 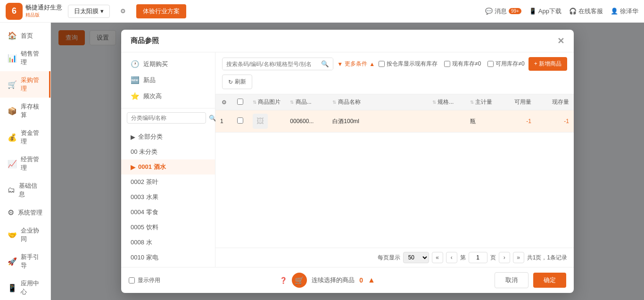 I want to click on modal-title: 商品参照, so click(x=145, y=41).